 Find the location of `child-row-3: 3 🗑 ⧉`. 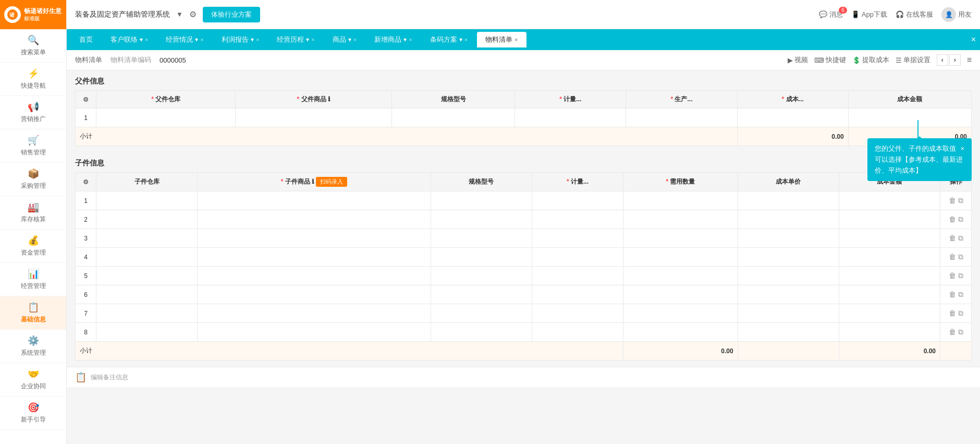

child-row-3: 3 🗑 ⧉ is located at coordinates (523, 238).